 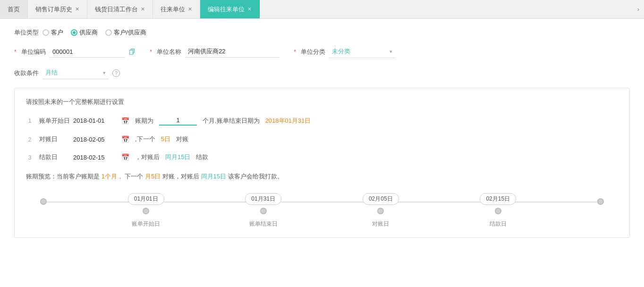 What do you see at coordinates (116, 9) in the screenshot?
I see `tab-cash-work-label: 钱货日清工作台` at bounding box center [116, 9].